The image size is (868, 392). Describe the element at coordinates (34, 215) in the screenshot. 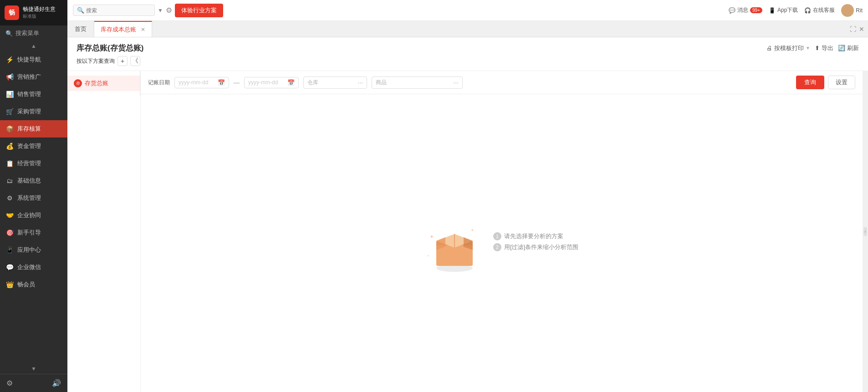

I see `sidebar-item-cooperation: 🤝 企业协同` at that location.